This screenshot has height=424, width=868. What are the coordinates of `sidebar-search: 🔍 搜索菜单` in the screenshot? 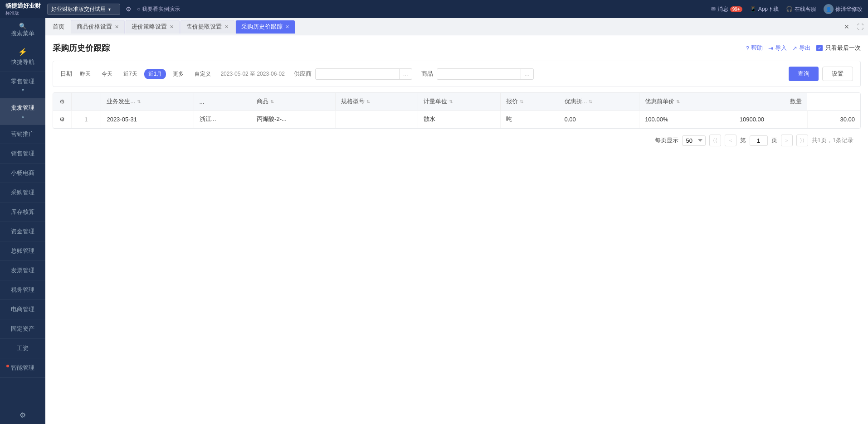 It's located at (23, 30).